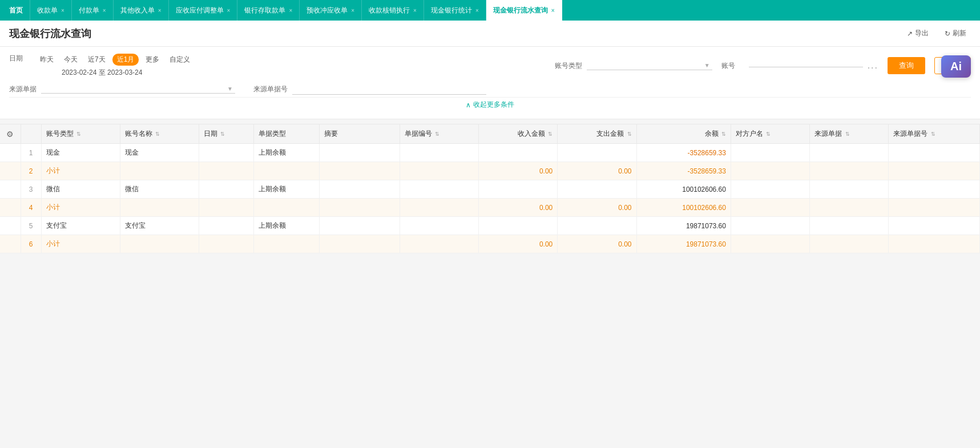 This screenshot has width=980, height=448. What do you see at coordinates (518, 134) in the screenshot?
I see `col-income: 收入金额 ⇅` at bounding box center [518, 134].